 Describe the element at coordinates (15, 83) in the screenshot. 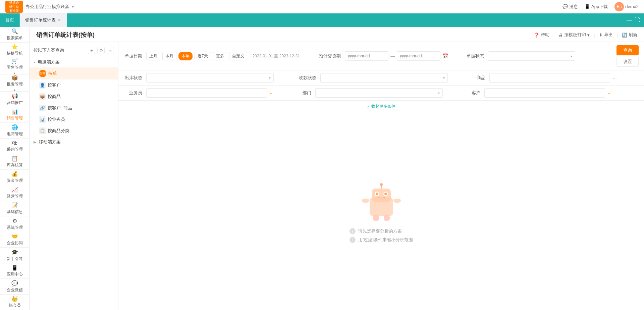

I see `sidebar-item-wholesale: 📦 批发管理 ▴` at that location.